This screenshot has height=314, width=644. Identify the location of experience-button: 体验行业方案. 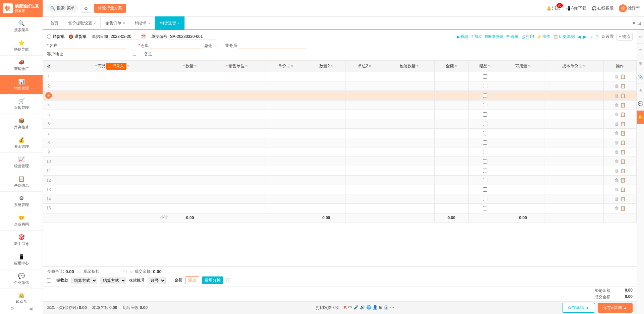
(110, 8).